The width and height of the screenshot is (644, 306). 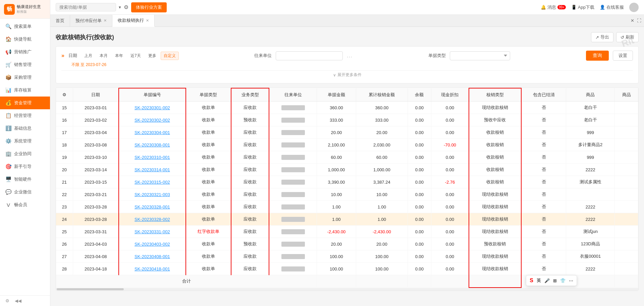 What do you see at coordinates (382, 95) in the screenshot?
I see `col-header-written-off: 累计核销金额` at bounding box center [382, 95].